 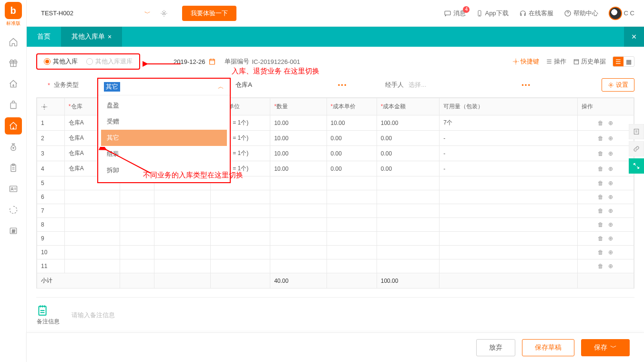 What do you see at coordinates (618, 85) in the screenshot?
I see `settings-button: 设置` at bounding box center [618, 85].